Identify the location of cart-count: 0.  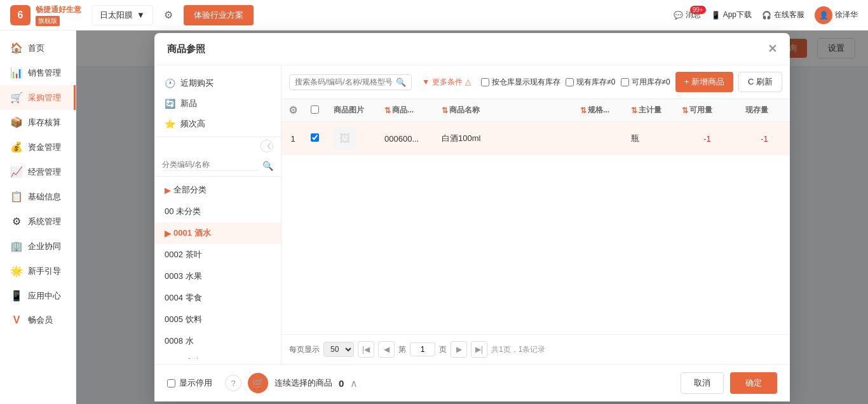
(341, 384).